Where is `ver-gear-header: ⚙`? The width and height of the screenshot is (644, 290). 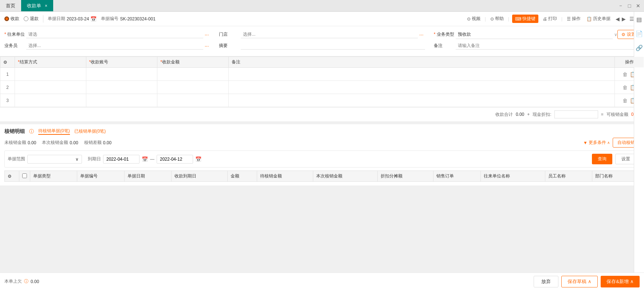 ver-gear-header: ⚙ is located at coordinates (12, 176).